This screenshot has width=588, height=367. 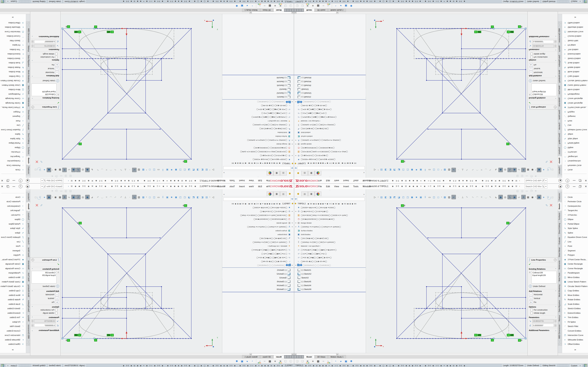 I want to click on menu-item: Tools, so click(x=232, y=181).